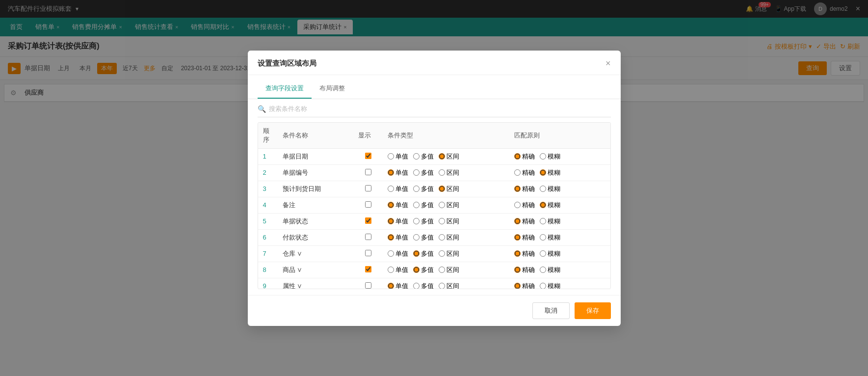 The height and width of the screenshot is (376, 868). Describe the element at coordinates (434, 63) in the screenshot. I see `dialog-header: 设置查询区域布局 ×` at that location.